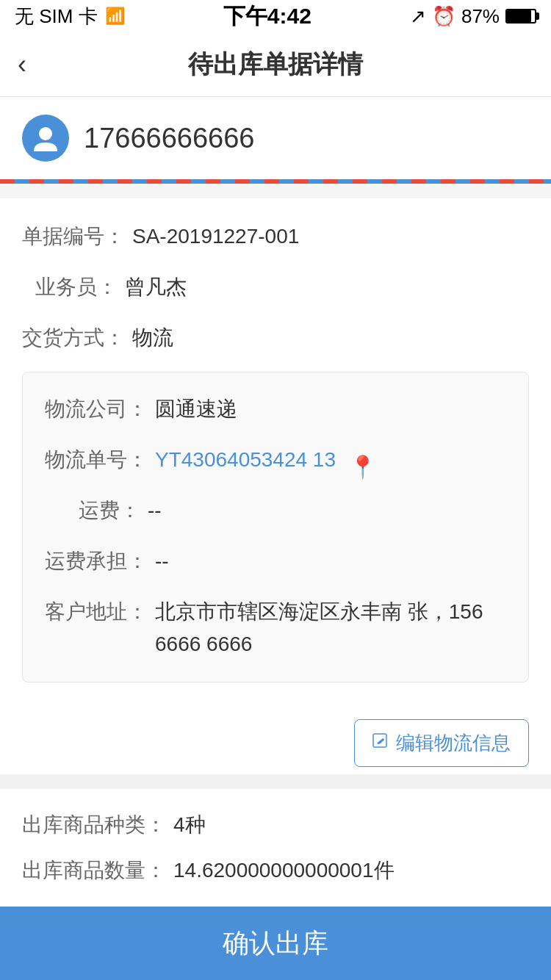  I want to click on battery-fill, so click(519, 16).